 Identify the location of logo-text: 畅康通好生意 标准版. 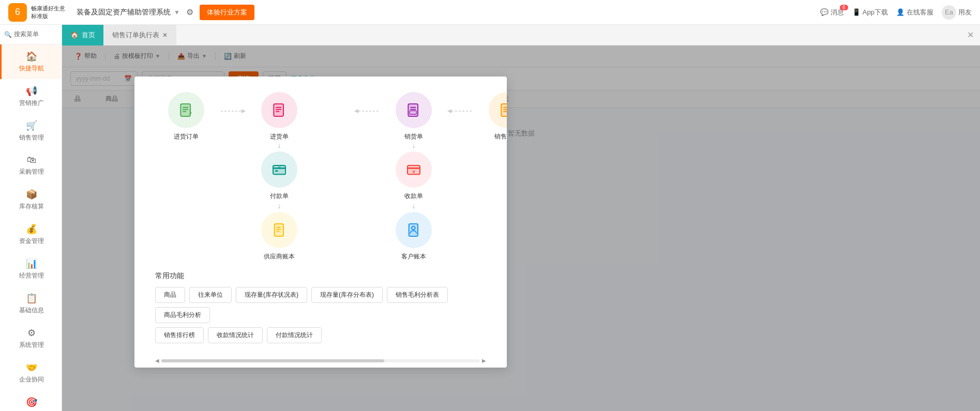
(48, 12).